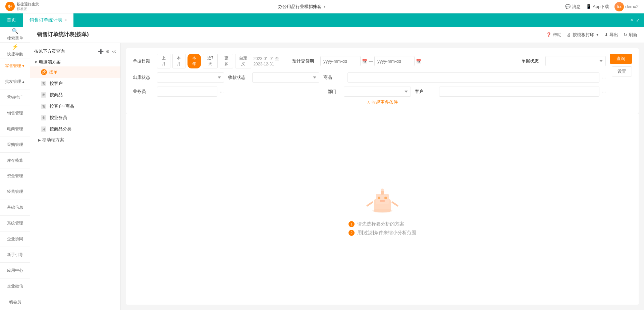  What do you see at coordinates (23, 66) in the screenshot?
I see `retail-arrow-icon: ▼` at bounding box center [23, 66].